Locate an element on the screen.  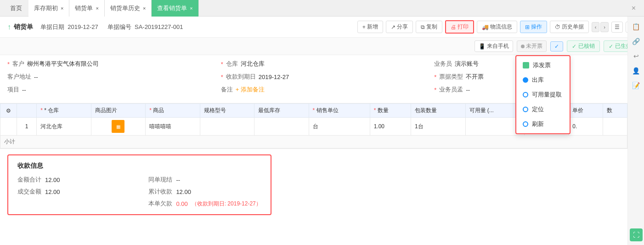
salesperson-label: 业务员孟 is located at coordinates (451, 90).